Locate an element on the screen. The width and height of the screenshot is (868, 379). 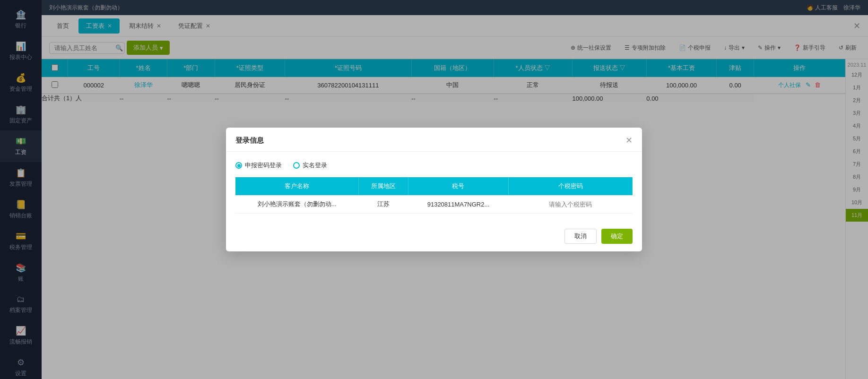
tax-no-cell: 91320811MA7NGR2... is located at coordinates (458, 204).